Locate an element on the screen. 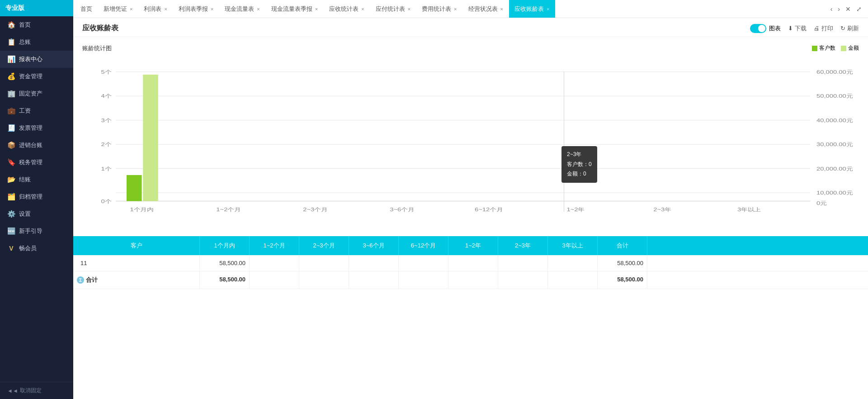  chart-toggle is located at coordinates (758, 28).